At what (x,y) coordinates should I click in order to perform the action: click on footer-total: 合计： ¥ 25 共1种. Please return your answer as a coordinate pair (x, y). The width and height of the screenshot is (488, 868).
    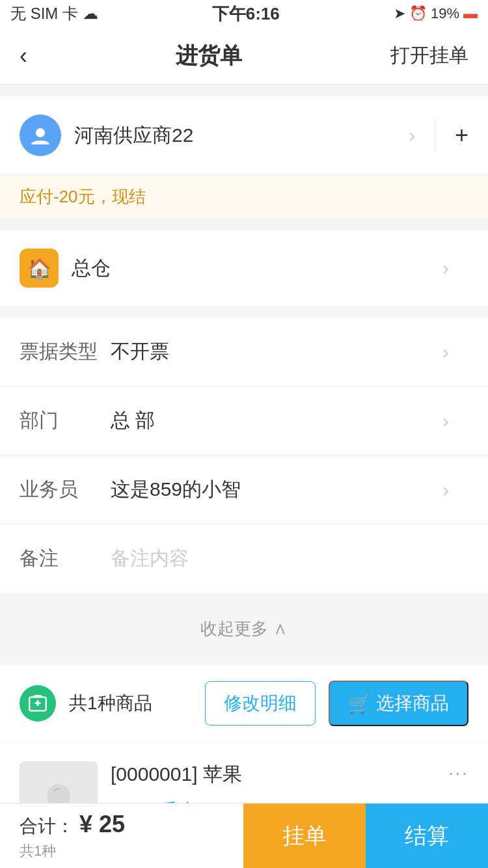
    Looking at the image, I should click on (122, 835).